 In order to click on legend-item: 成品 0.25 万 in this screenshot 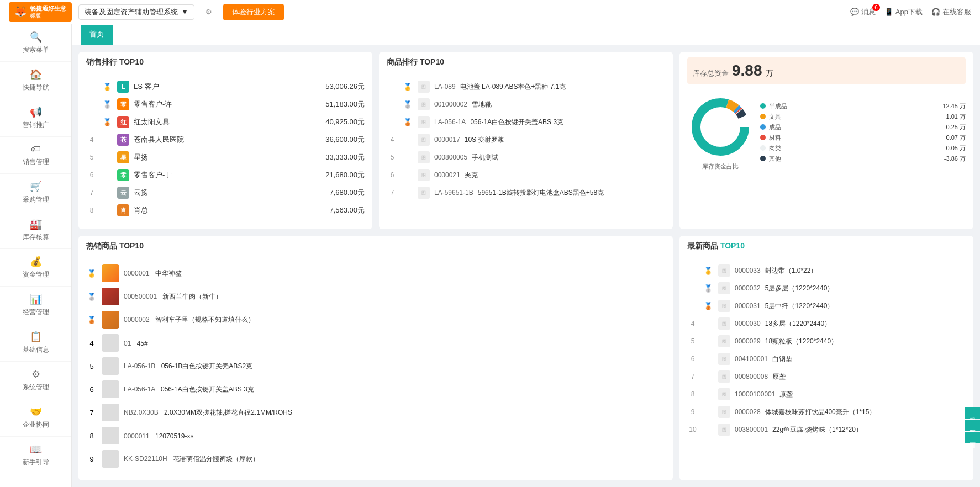, I will do `click(863, 127)`.